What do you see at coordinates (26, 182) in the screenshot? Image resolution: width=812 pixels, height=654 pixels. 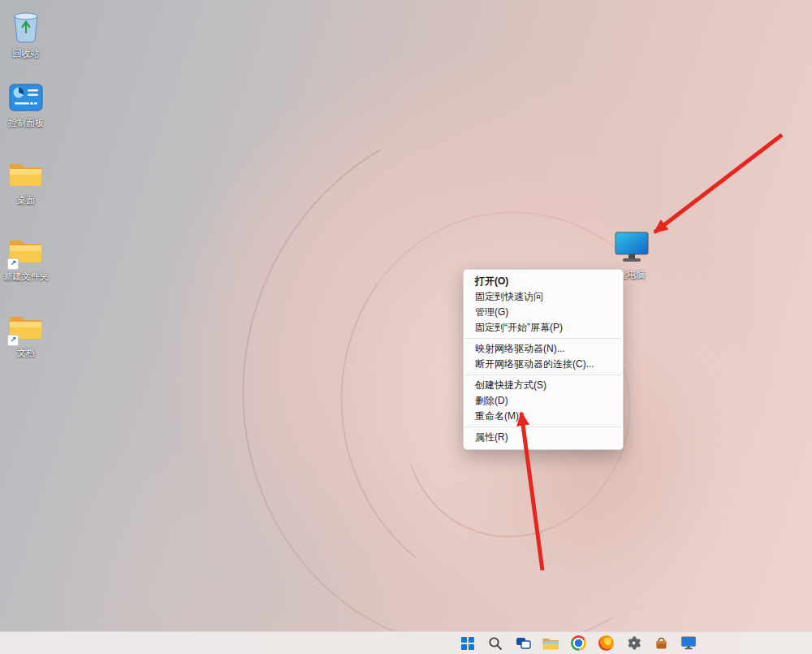 I see `desktop-icon-desktop-folder: 桌面` at bounding box center [26, 182].